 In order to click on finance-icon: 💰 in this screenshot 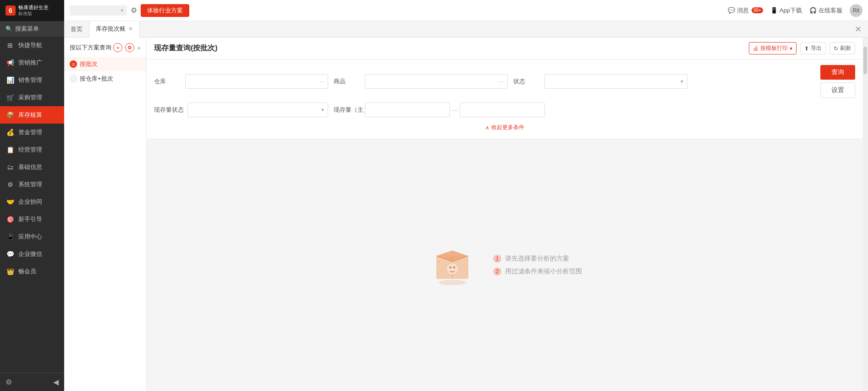, I will do `click(10, 132)`.